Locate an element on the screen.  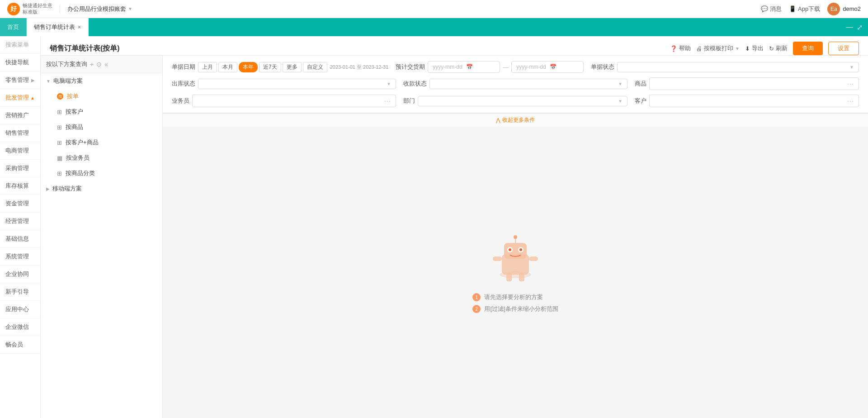
chevron-right-icon: ▶ is located at coordinates (33, 81).